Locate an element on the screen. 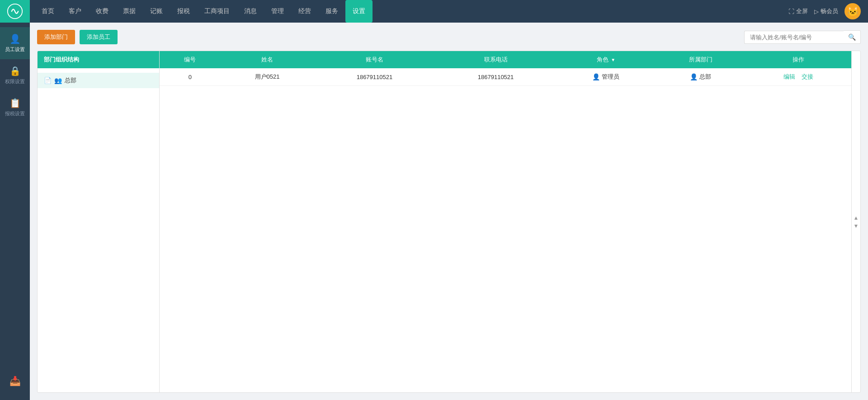 The height and width of the screenshot is (400, 868). lock-icon: 🔒 is located at coordinates (15, 71).